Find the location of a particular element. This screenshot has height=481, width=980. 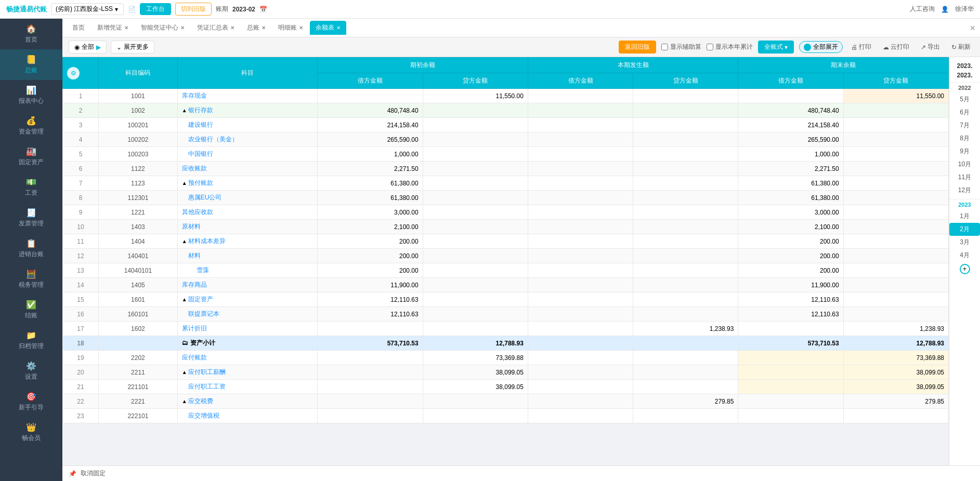

tab-voucher-summary: 凭证汇总表 ✕ is located at coordinates (216, 28).